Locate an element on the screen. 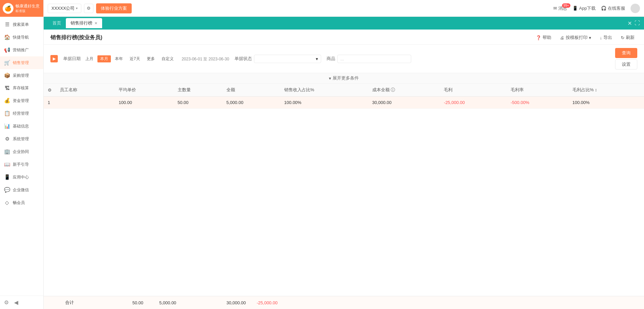 Image resolution: width=644 pixels, height=309 pixels. app-download-button: 📱 App下载 is located at coordinates (584, 8).